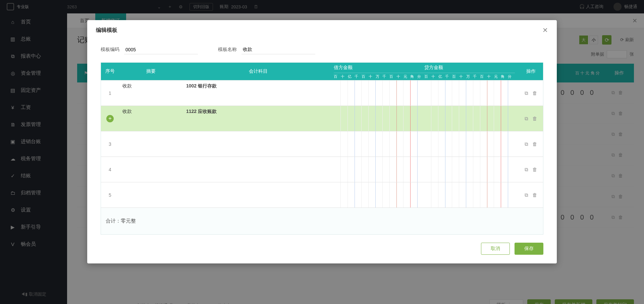 The height and width of the screenshot is (304, 644). I want to click on add-row-button: ＋, so click(110, 119).